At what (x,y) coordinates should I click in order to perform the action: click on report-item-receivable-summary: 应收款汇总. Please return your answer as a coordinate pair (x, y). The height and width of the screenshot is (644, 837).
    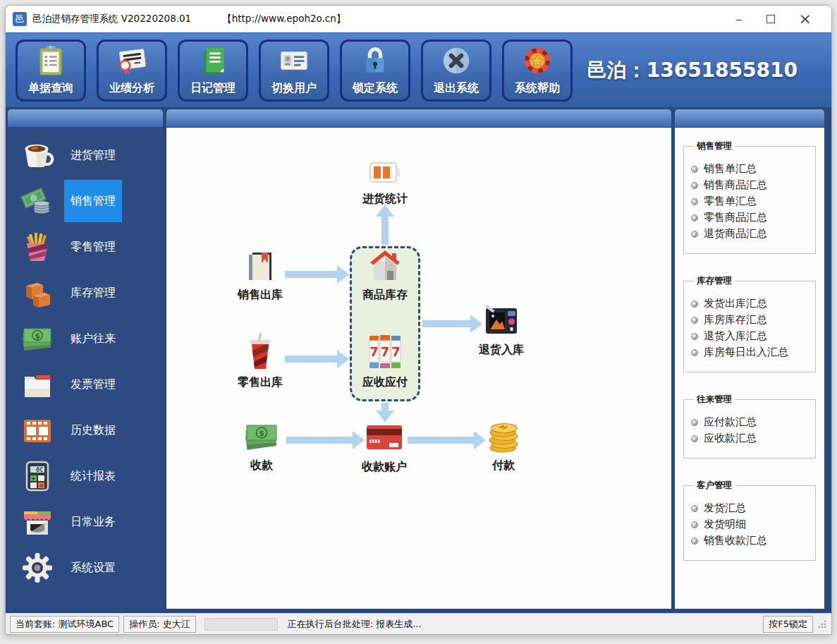
    Looking at the image, I should click on (750, 439).